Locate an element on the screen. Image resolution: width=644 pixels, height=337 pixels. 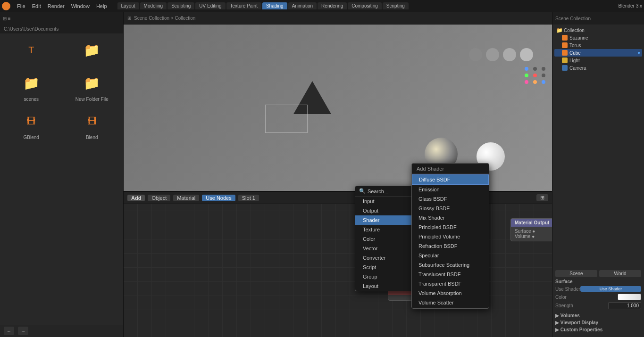
dot-pink is located at coordinates (527, 82).